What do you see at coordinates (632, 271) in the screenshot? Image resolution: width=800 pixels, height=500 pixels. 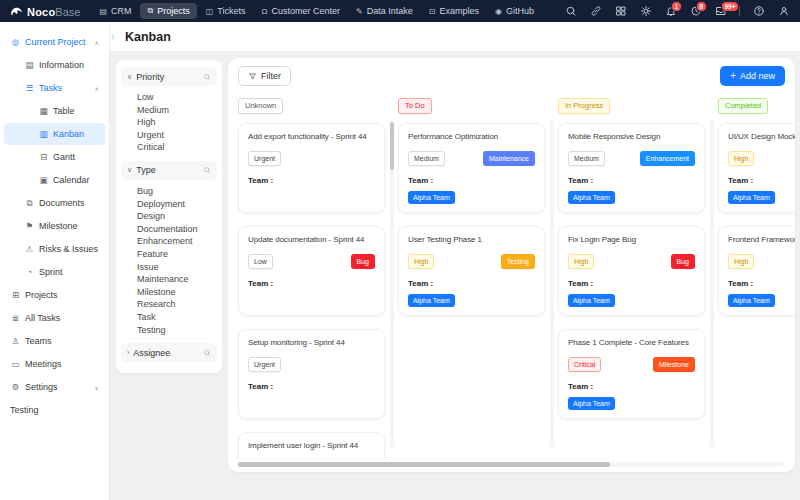 I see `kanban-card: Fix Login Page BugHighBugTeam :Alpha Tea…` at bounding box center [632, 271].